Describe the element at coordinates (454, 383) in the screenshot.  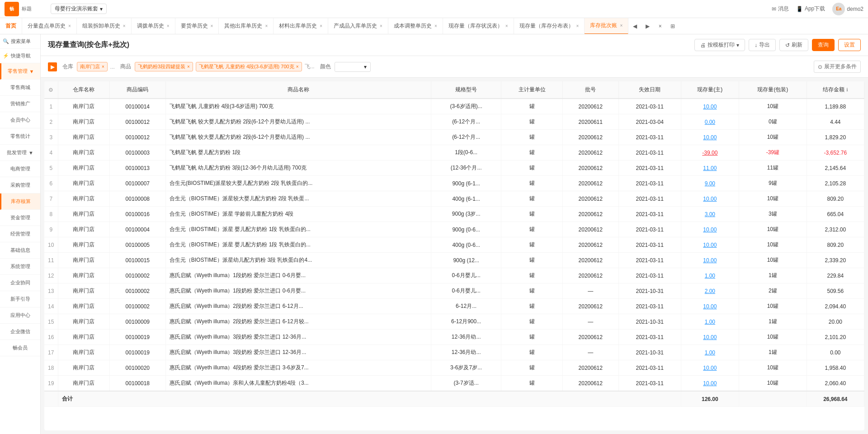
I see `table-row: 19 南岸门店 00100018 惠氏启赋（Wyeth illuma）亲和人体儿…` at that location.